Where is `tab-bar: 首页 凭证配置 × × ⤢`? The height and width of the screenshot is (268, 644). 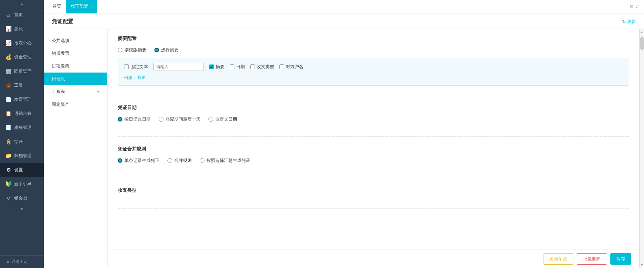
tab-bar: 首页 凭证配置 × × ⤢ is located at coordinates (344, 7).